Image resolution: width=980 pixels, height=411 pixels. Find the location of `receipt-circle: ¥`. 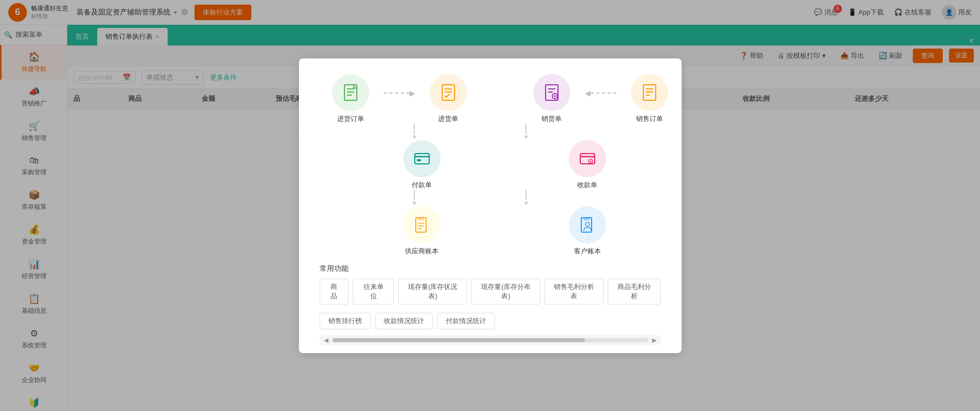

receipt-circle: ¥ is located at coordinates (587, 159).